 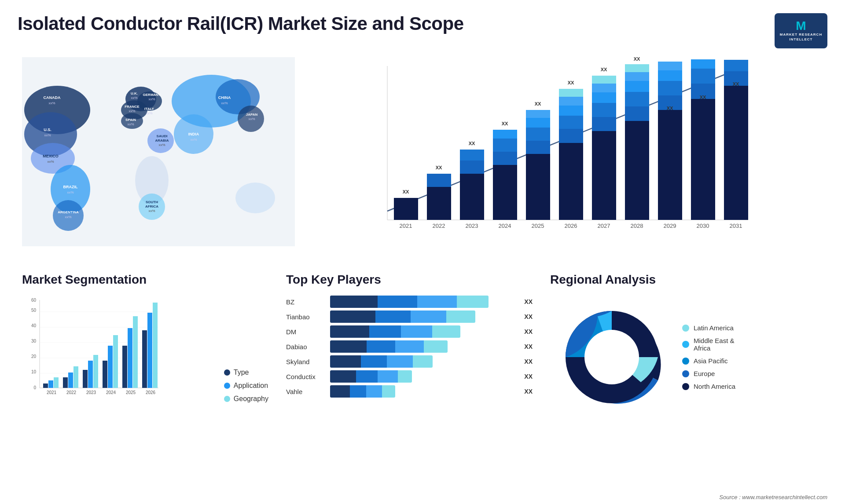 I want to click on player-val-skyland: XX, so click(x=528, y=362).